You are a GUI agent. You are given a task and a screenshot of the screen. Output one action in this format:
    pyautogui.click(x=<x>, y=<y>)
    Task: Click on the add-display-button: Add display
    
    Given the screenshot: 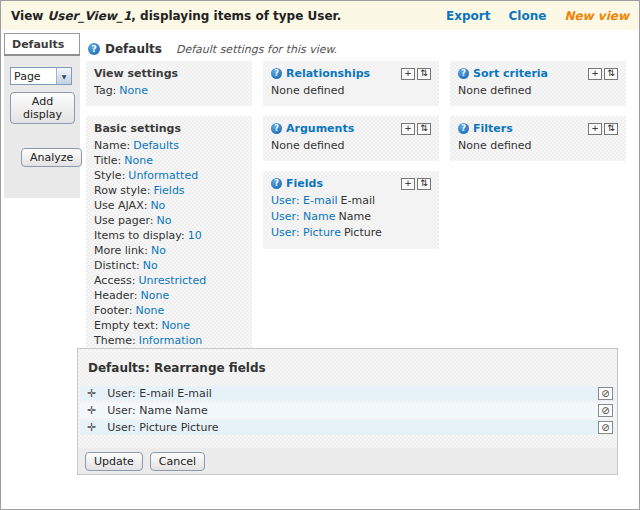 What is the action you would take?
    pyautogui.click(x=42, y=108)
    